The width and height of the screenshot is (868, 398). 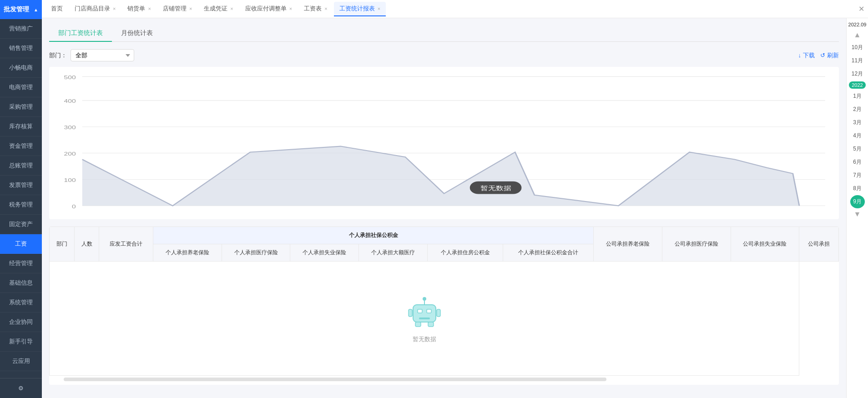 What do you see at coordinates (857, 85) in the screenshot?
I see `year-badge: 2022` at bounding box center [857, 85].